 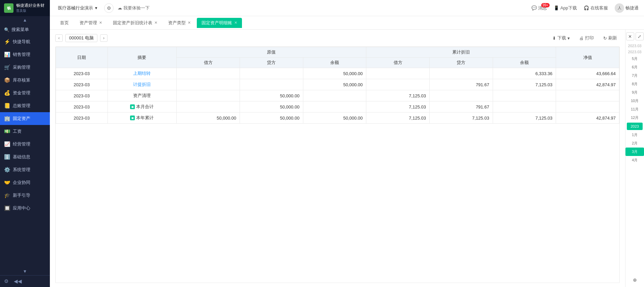 What do you see at coordinates (142, 58) in the screenshot?
I see `th-summary: 摘要` at bounding box center [142, 58].